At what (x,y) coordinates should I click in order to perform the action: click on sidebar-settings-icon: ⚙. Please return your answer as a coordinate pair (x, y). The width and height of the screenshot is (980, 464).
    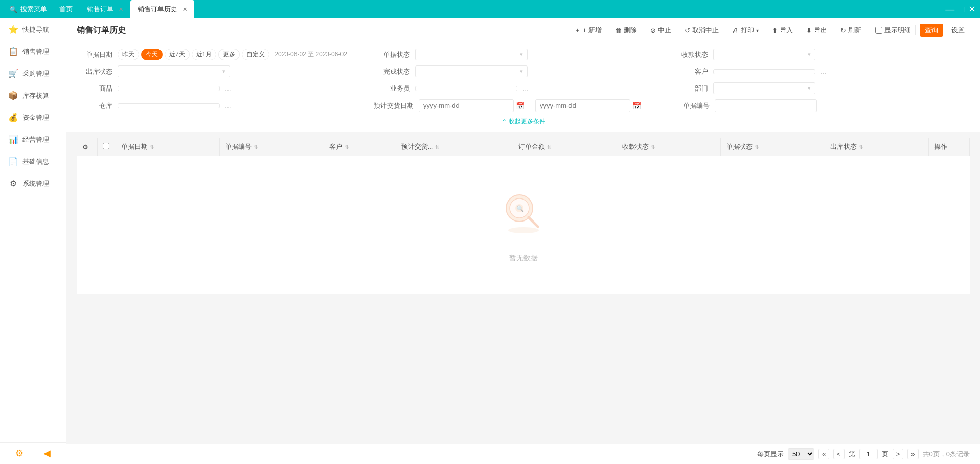
    Looking at the image, I should click on (19, 453).